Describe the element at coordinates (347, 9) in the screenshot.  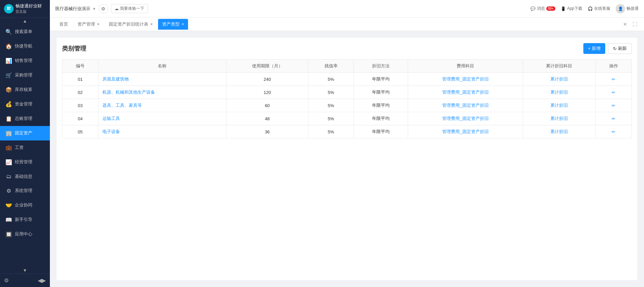
I see `topbar: 医疗器械行业演示 ▼ ⚙ ☁ 我要体验一下 💬 消息 99+ 📱 App下载 🎧…` at that location.